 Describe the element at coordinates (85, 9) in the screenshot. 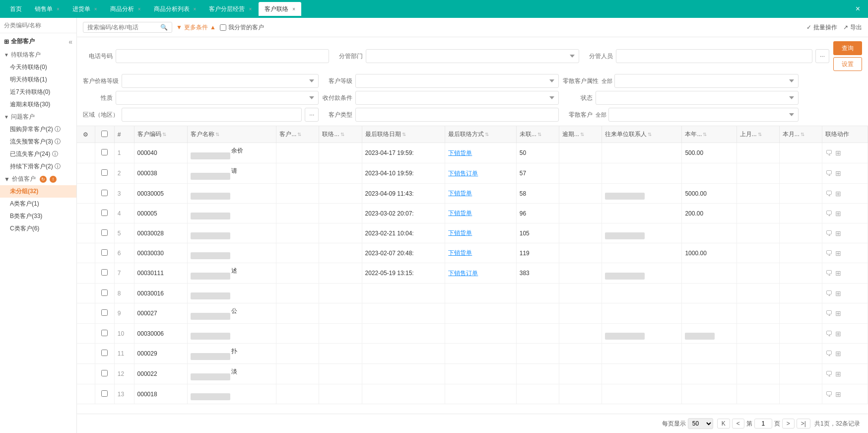

I see `tab-purchase-order: 进货单 ×` at that location.